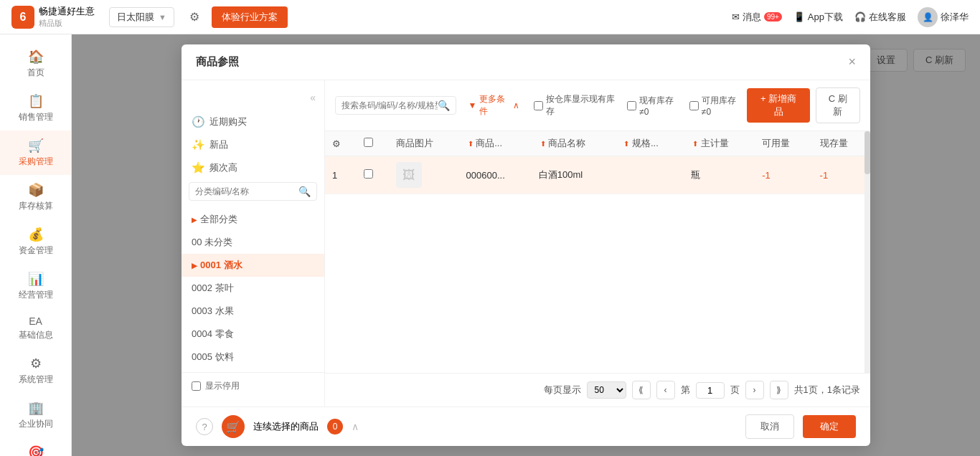 This screenshot has height=456, width=980. I want to click on product-search-input, so click(390, 105).